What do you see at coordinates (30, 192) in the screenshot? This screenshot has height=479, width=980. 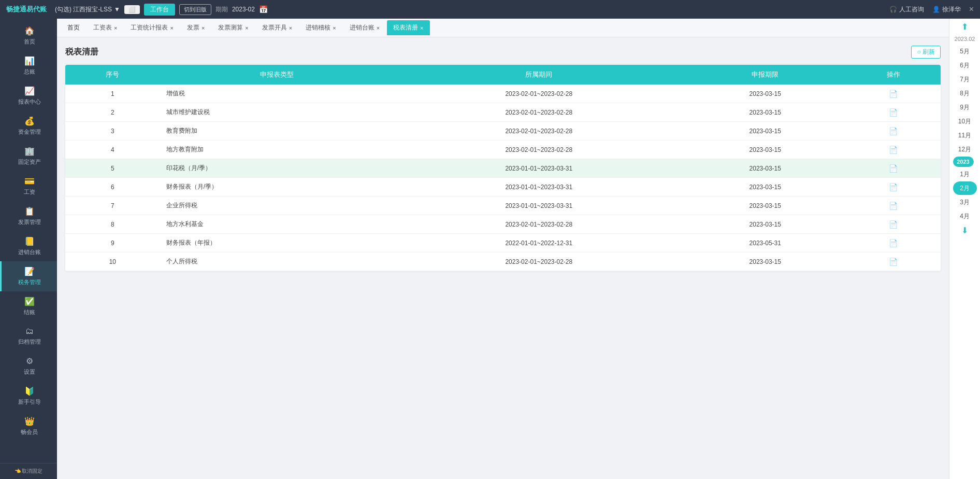 I see `sidebar-label: 工资` at bounding box center [30, 192].